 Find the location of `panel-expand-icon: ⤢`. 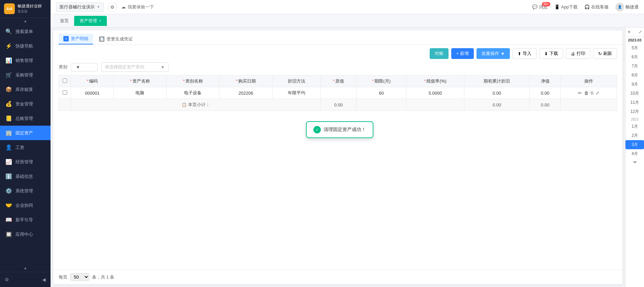

panel-expand-icon: ⤢ is located at coordinates (640, 32).